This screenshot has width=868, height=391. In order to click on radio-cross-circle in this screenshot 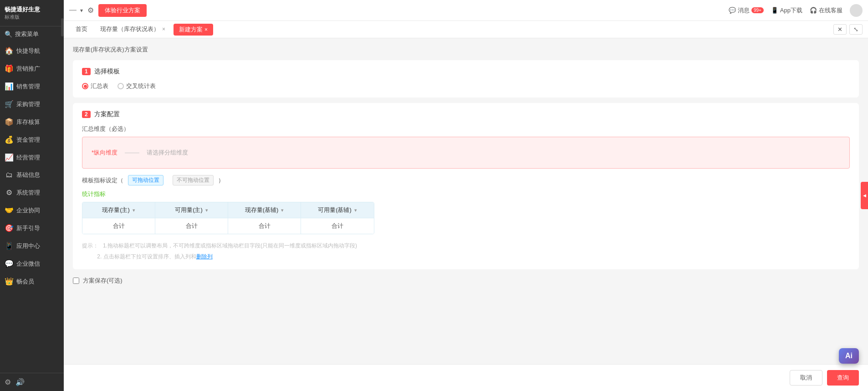, I will do `click(121, 86)`.